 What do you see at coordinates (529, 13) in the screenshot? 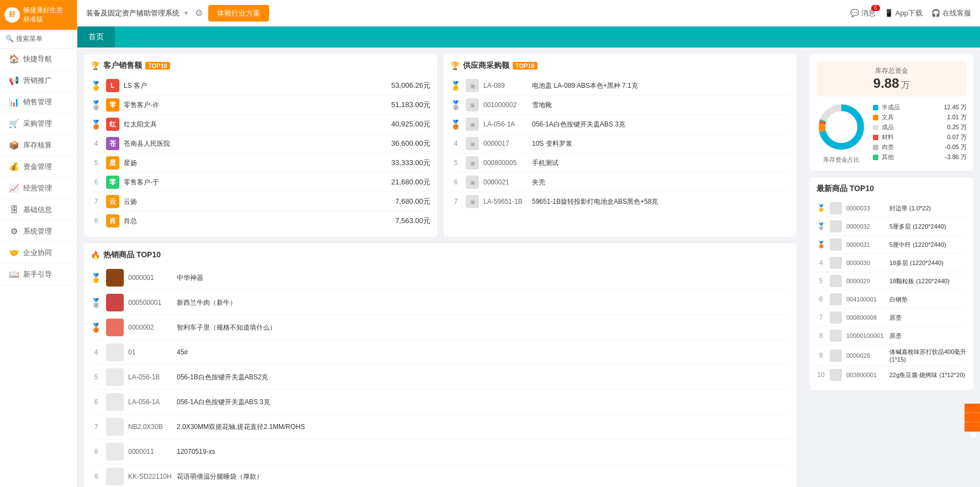
I see `top-header: 装备及固定资产辅助管理系统 ▼ ⚙ 体验行业方案 💬 消息 6 📱 App下载 …` at bounding box center [529, 13].